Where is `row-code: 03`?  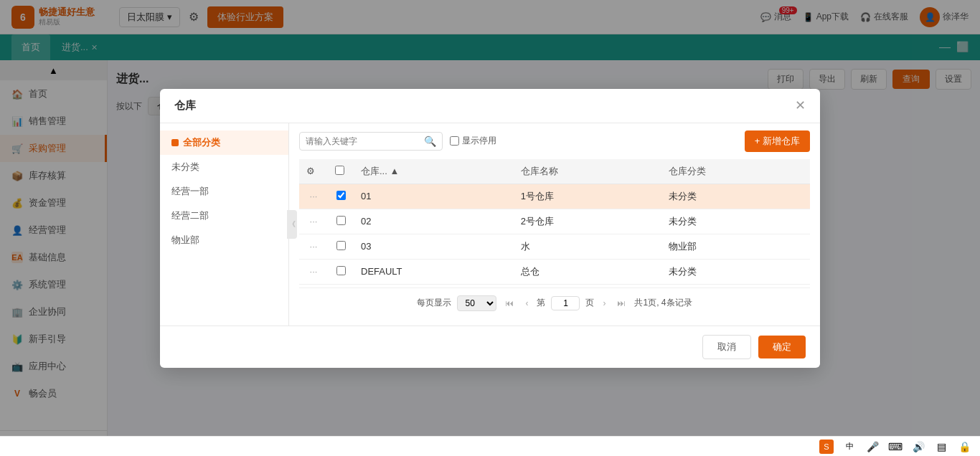 row-code: 03 is located at coordinates (433, 247).